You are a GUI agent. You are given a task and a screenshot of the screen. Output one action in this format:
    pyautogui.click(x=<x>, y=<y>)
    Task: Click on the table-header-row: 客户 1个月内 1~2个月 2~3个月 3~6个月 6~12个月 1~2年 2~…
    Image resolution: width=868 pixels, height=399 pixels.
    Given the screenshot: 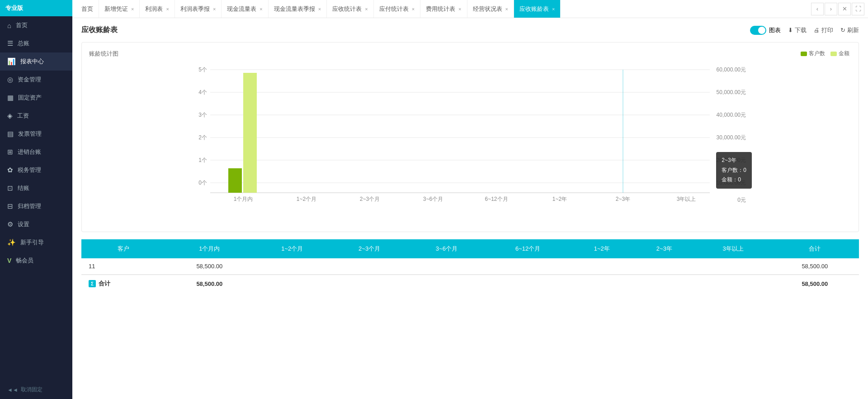 What is the action you would take?
    pyautogui.click(x=470, y=249)
    